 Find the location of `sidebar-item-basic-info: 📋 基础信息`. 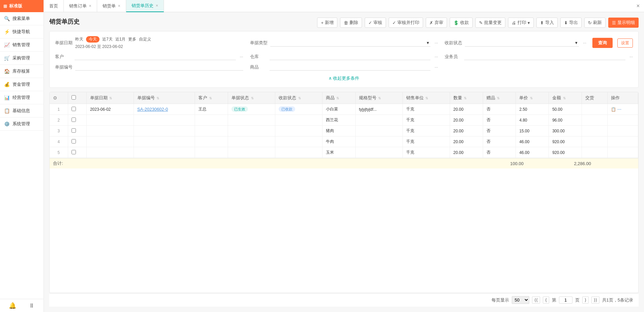

sidebar-item-basic-info: 📋 基础信息 is located at coordinates (22, 111).